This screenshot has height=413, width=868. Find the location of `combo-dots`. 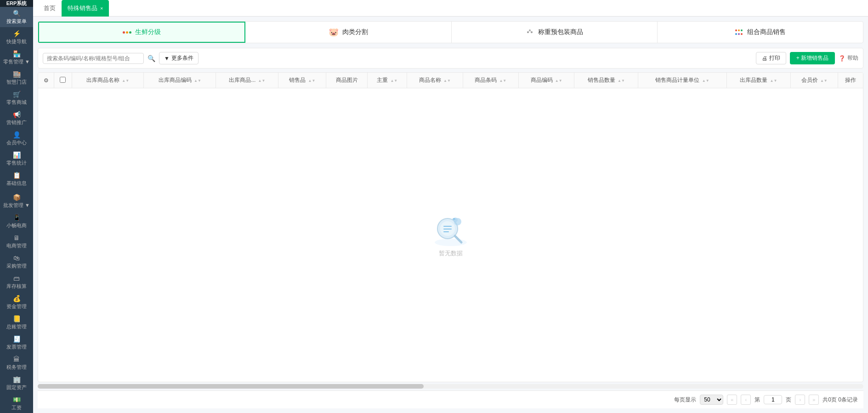

combo-dots is located at coordinates (739, 32).